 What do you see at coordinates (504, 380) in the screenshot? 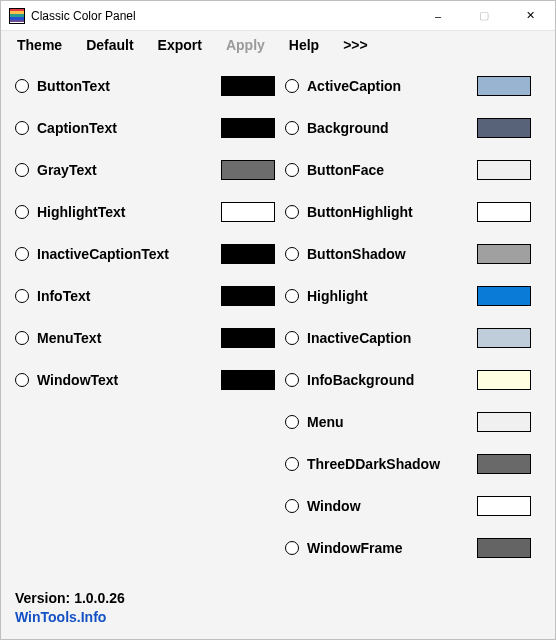
I see `swatch-infobackground` at bounding box center [504, 380].